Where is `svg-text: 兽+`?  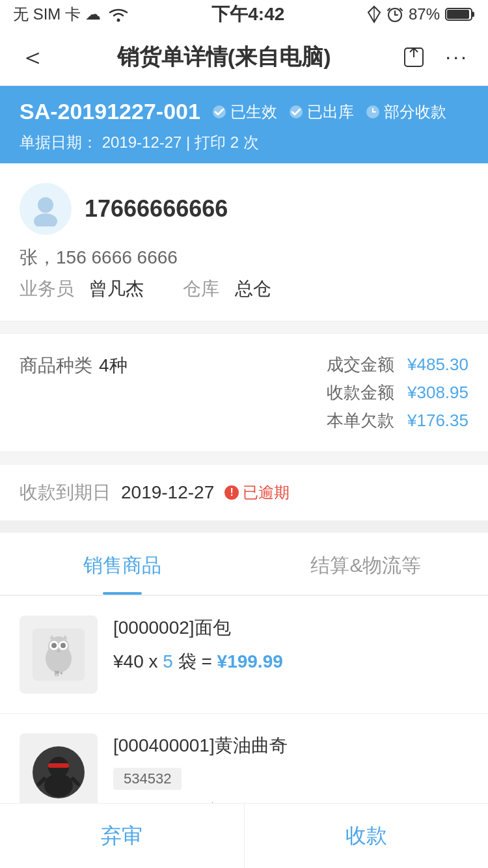
svg-text: 兽+ is located at coordinates (59, 673).